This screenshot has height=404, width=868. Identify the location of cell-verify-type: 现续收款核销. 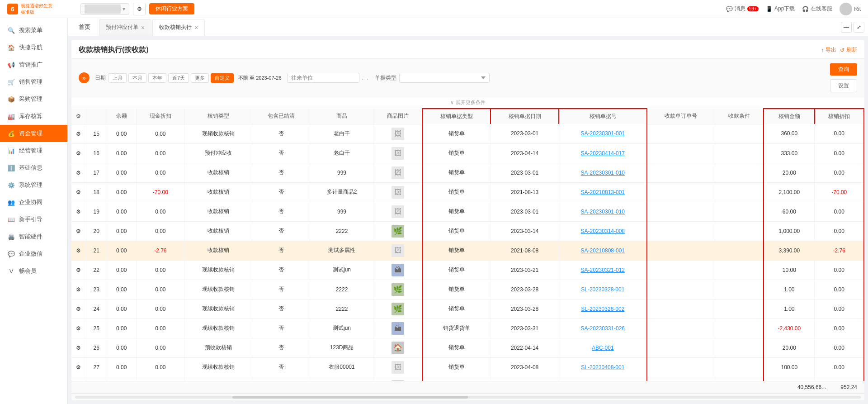
(218, 328).